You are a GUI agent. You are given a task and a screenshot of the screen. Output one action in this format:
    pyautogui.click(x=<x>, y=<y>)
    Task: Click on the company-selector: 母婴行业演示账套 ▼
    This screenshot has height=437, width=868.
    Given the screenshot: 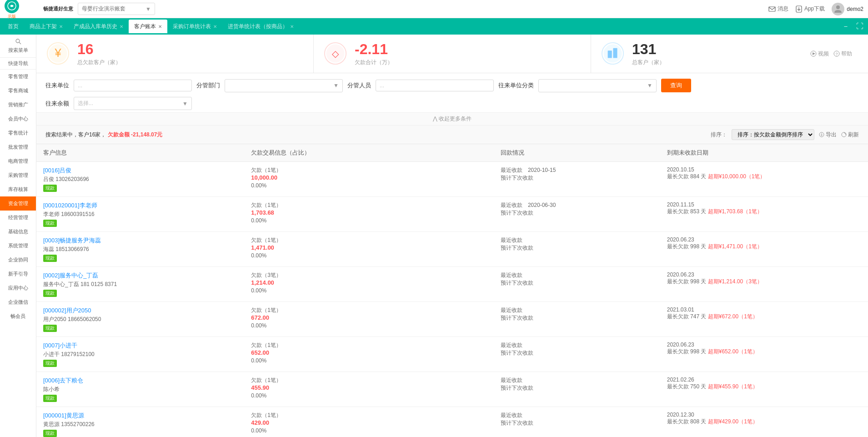 What is the action you would take?
    pyautogui.click(x=116, y=9)
    